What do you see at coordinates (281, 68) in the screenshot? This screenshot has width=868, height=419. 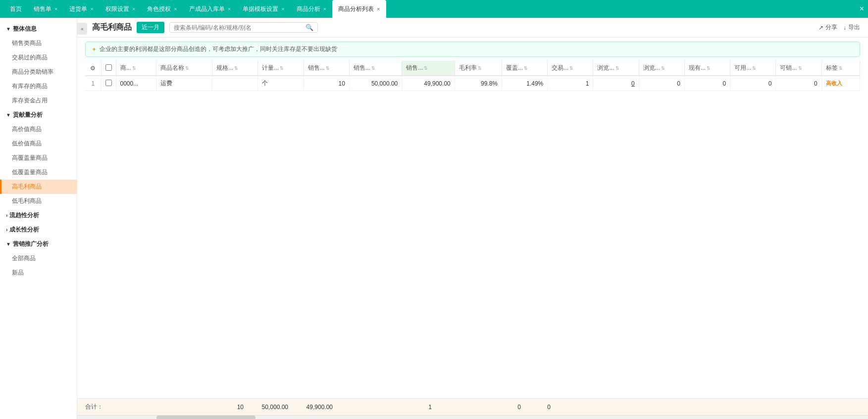 I see `col-unit: 计量... ⇅` at bounding box center [281, 68].